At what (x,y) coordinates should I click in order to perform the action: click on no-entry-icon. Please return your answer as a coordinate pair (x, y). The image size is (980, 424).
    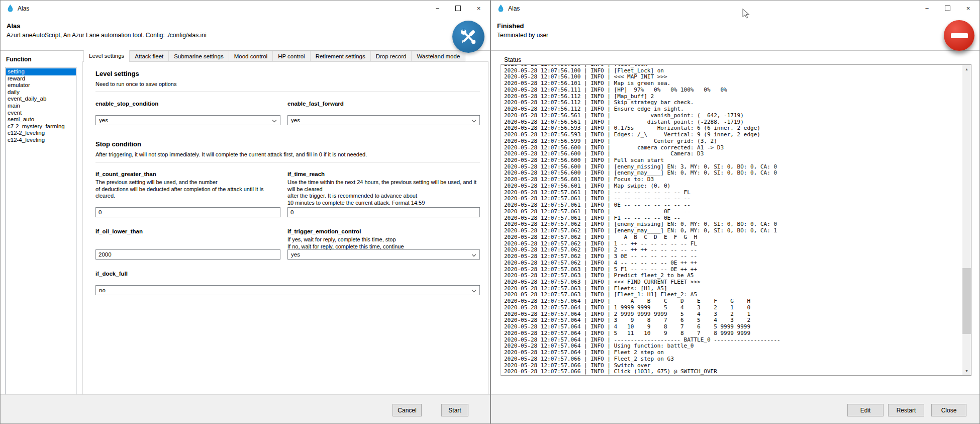
    Looking at the image, I should click on (959, 36).